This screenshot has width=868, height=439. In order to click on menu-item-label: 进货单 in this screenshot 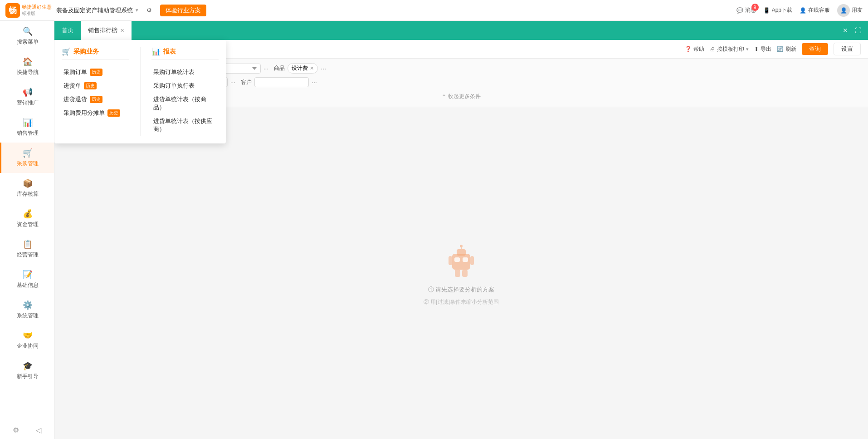, I will do `click(73, 86)`.